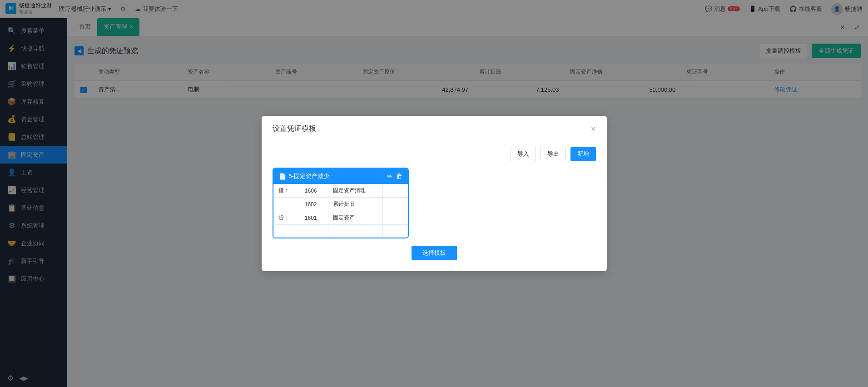  What do you see at coordinates (314, 191) in the screenshot?
I see `entry-code: 1606` at bounding box center [314, 191].